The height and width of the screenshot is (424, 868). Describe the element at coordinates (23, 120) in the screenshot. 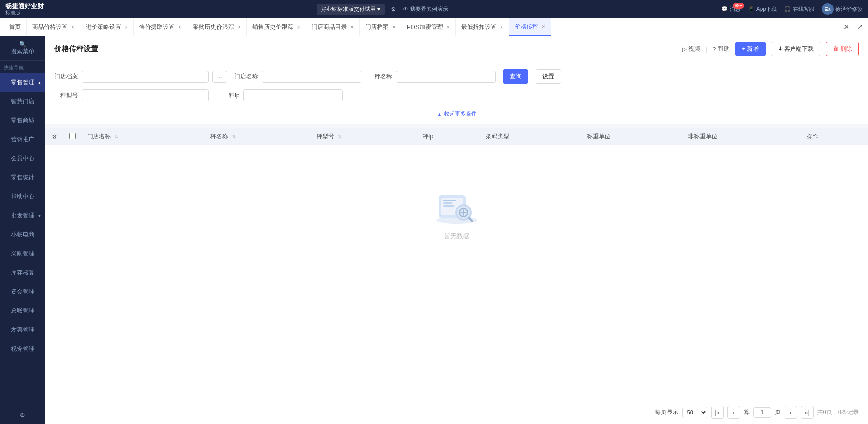

I see `sidebar-item-retail-mall: 零售商城` at that location.